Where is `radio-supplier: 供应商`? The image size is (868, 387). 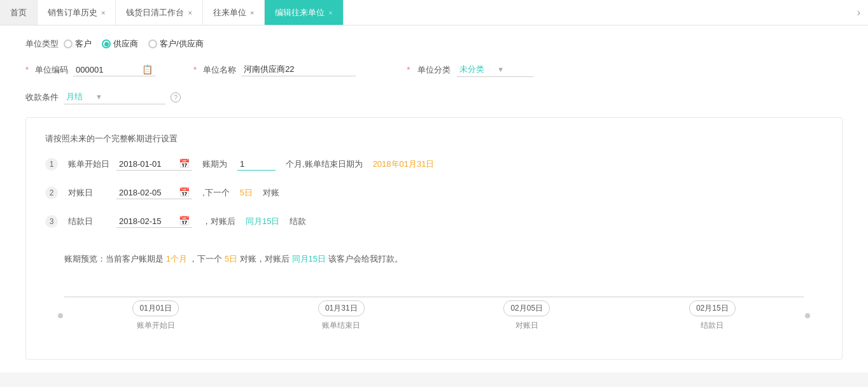
radio-supplier: 供应商 is located at coordinates (120, 44).